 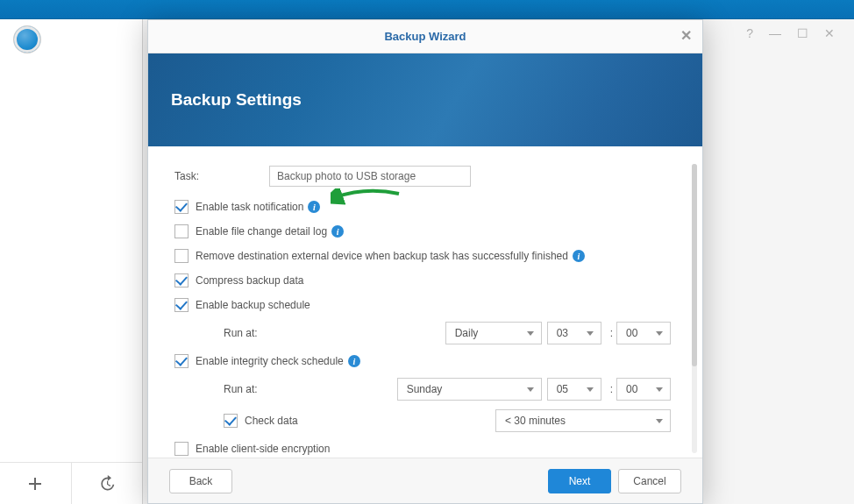 What do you see at coordinates (427, 10) in the screenshot?
I see `os-taskbar` at bounding box center [427, 10].